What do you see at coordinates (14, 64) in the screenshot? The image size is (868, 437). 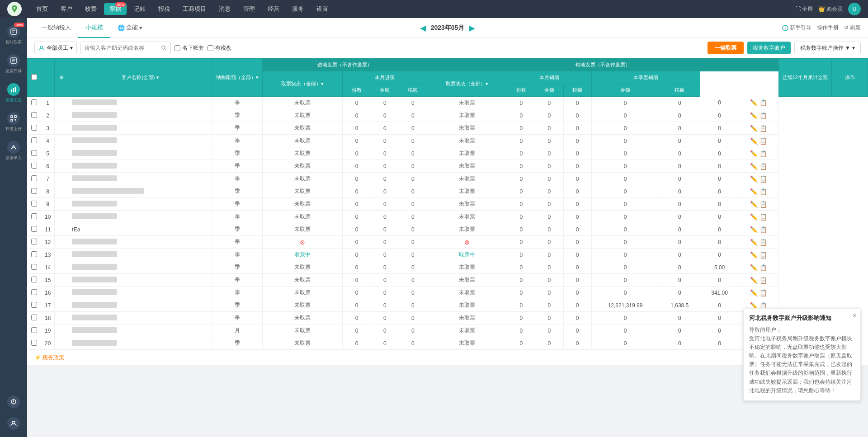 I see `sidebar-item-open-invoice: 发票开具` at bounding box center [14, 64].